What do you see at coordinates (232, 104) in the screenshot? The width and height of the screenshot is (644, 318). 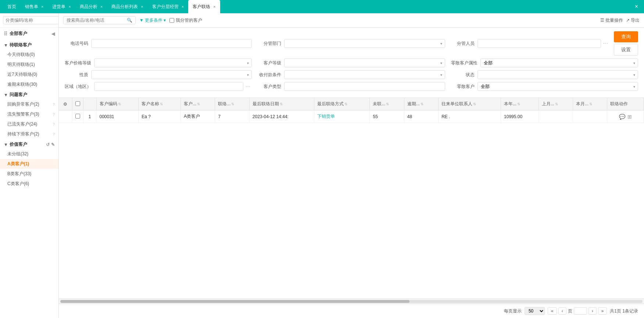 I see `col-contact: 联络...⇅` at bounding box center [232, 104].